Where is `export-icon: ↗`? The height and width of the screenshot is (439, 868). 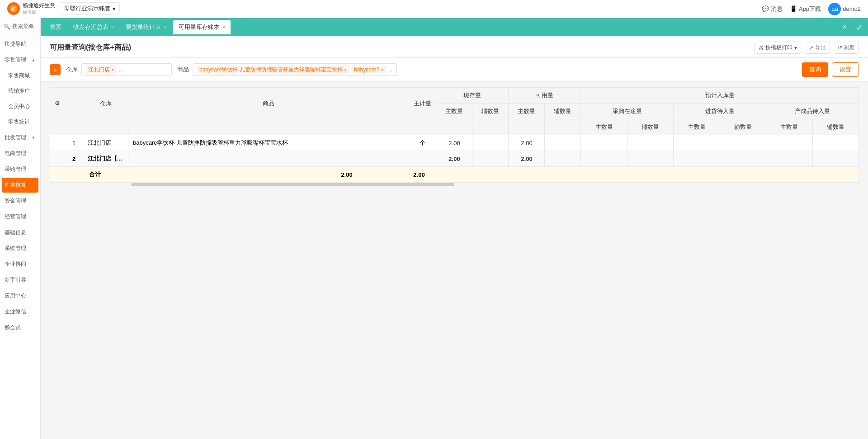
export-icon: ↗ is located at coordinates (811, 48).